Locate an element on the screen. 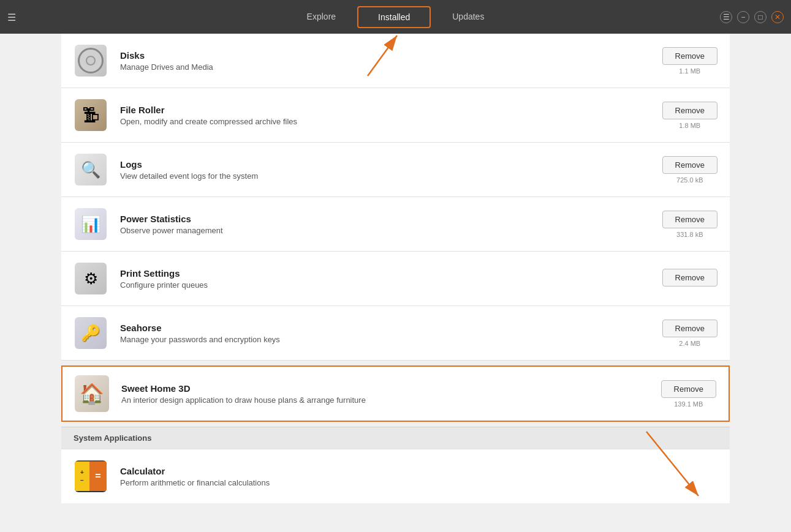 The image size is (791, 532). sweet-home-3d-action: Remove 139.1 MB is located at coordinates (689, 394).